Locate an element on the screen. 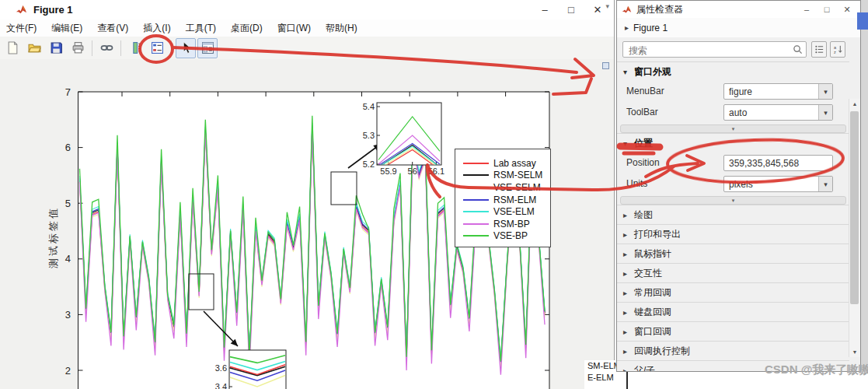 This screenshot has height=389, width=868. section-label: 回调执行控制 is located at coordinates (662, 352).